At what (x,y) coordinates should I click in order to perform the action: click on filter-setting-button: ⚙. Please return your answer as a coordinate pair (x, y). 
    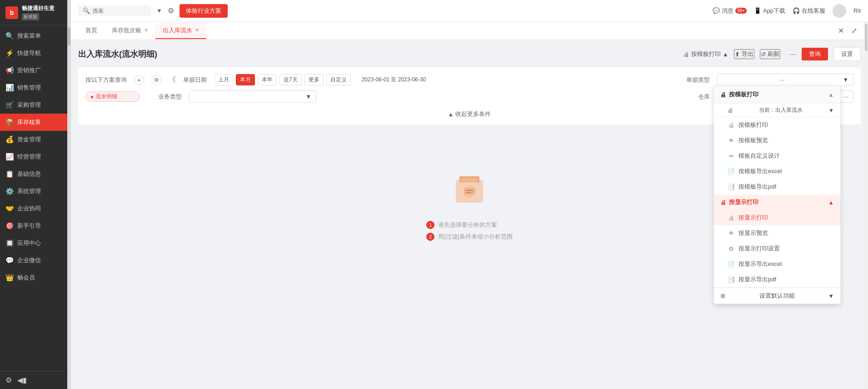
    Looking at the image, I should click on (156, 80).